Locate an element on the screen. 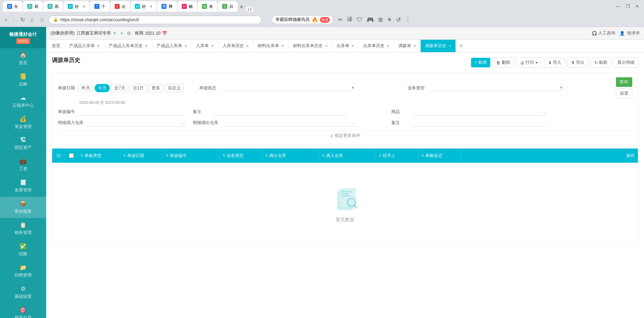 This screenshot has width=644, height=318. new-tab-button: + is located at coordinates (241, 7).